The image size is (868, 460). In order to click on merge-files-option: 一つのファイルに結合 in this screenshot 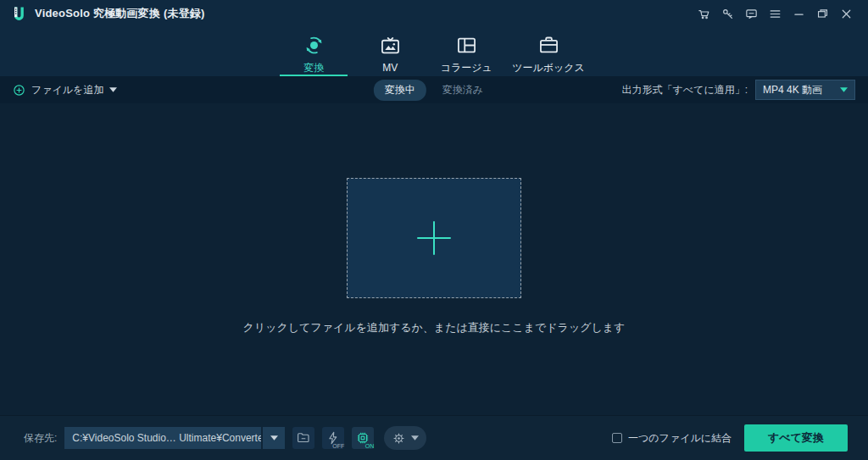, I will do `click(671, 439)`.